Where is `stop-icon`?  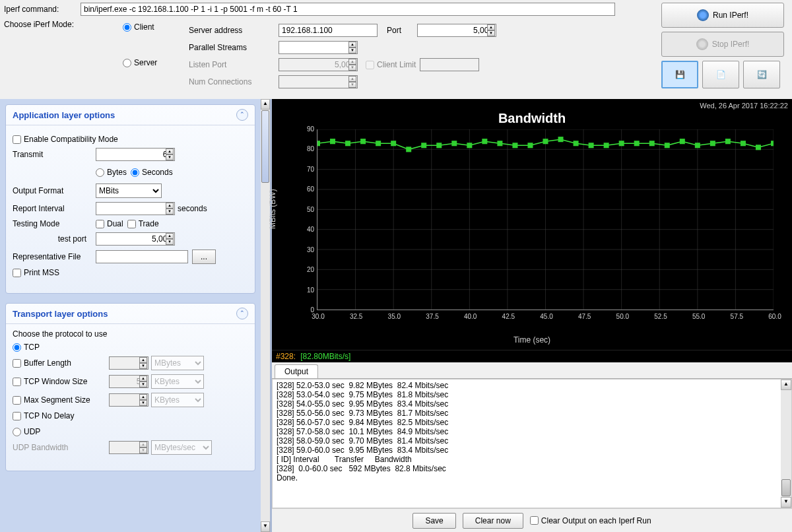
stop-icon is located at coordinates (702, 44).